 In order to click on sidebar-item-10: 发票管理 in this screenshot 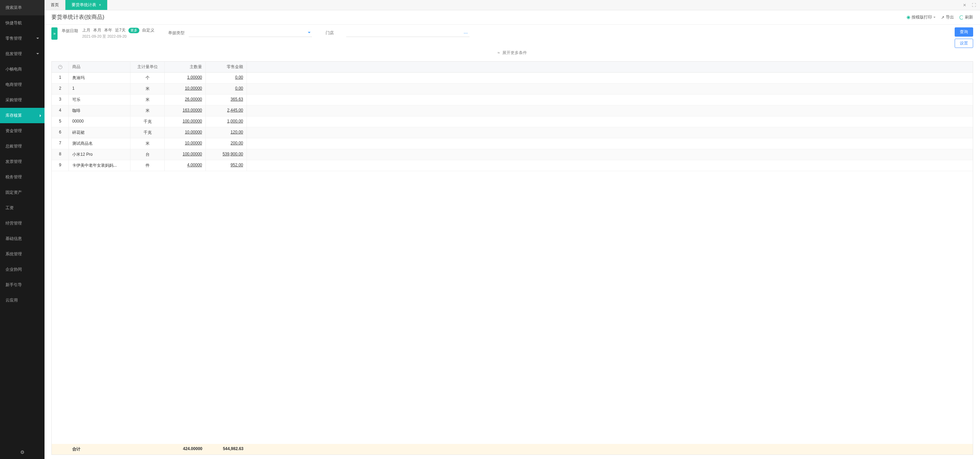, I will do `click(22, 162)`.